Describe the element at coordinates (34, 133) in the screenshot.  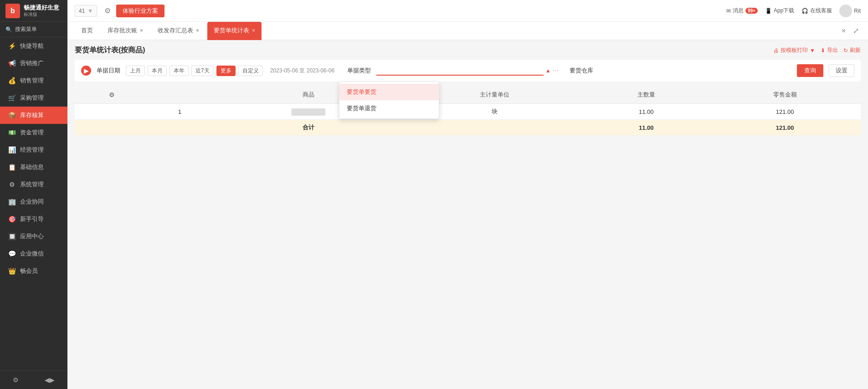
I see `sidebar-item-finance: 💵 资金管理` at that location.